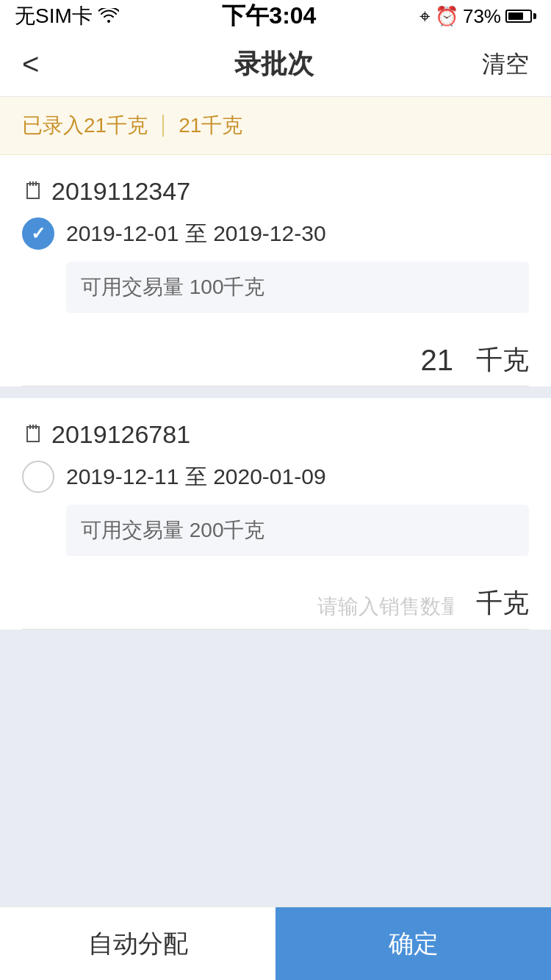  Describe the element at coordinates (521, 16) in the screenshot. I see `battery-icon` at that location.